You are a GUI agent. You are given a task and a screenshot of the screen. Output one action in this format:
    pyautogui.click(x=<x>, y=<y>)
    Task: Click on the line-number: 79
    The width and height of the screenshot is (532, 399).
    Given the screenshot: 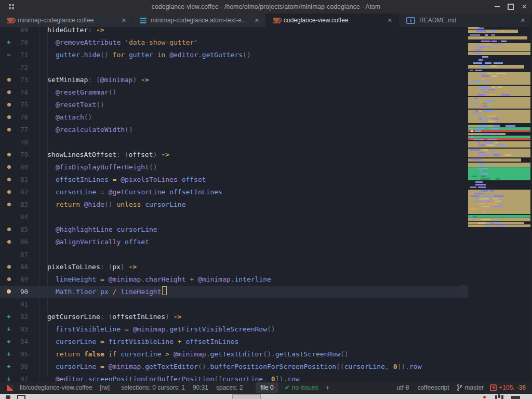 What is the action you would take?
    pyautogui.click(x=20, y=155)
    